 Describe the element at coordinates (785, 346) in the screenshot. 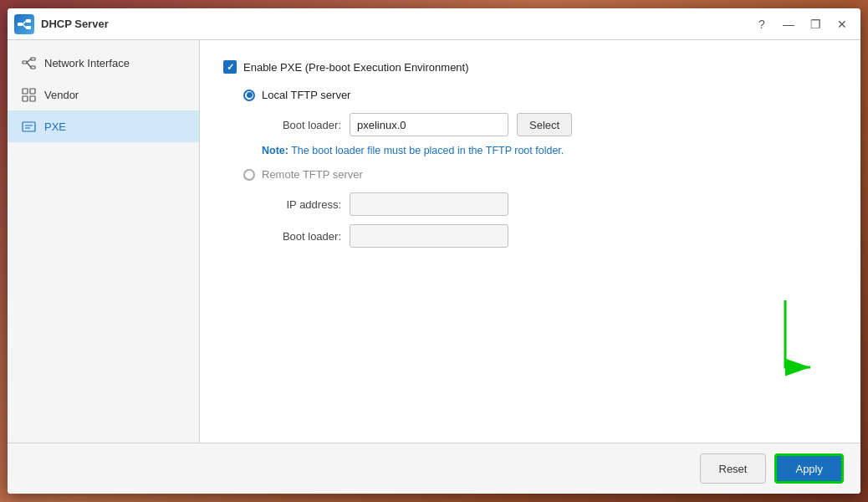

I see `annotation-arrow` at that location.